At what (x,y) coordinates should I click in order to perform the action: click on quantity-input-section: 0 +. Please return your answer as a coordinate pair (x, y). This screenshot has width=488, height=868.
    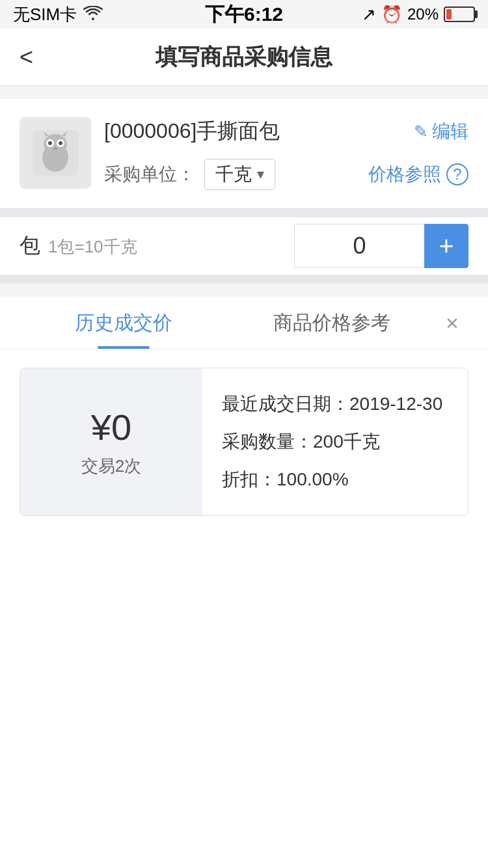
    Looking at the image, I should click on (381, 246).